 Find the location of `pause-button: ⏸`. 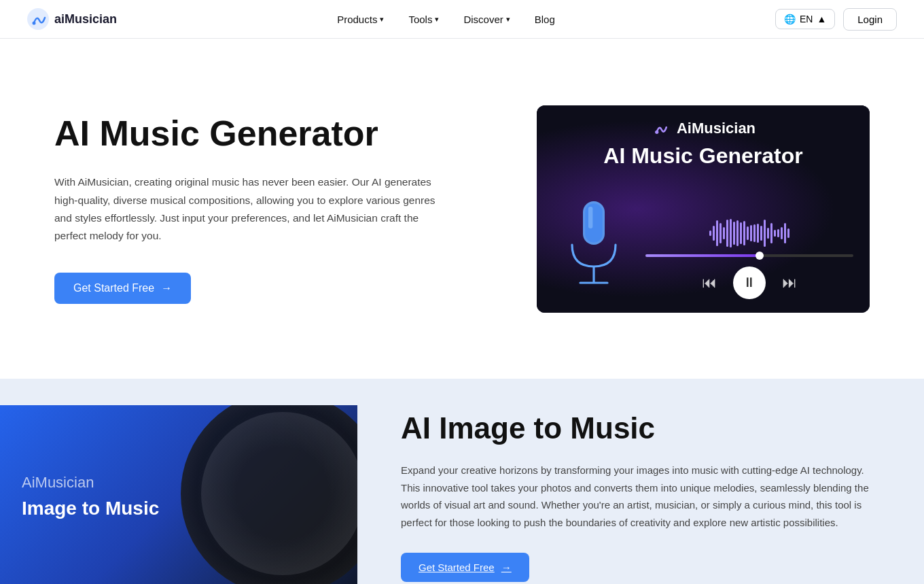

pause-button: ⏸ is located at coordinates (749, 283).